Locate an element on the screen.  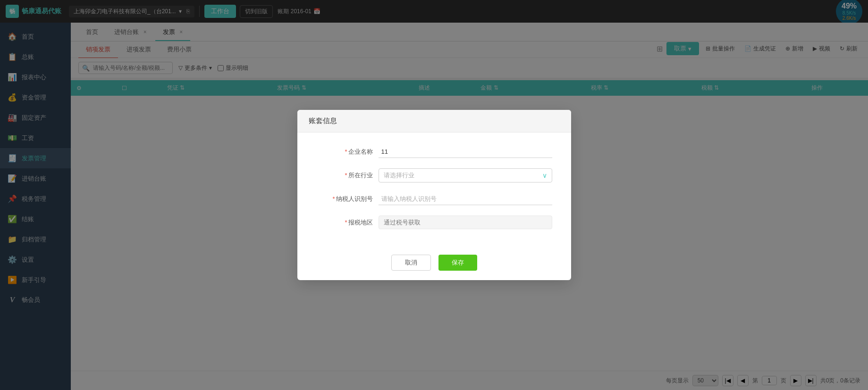
modal-header: 账套信息 is located at coordinates (434, 121).